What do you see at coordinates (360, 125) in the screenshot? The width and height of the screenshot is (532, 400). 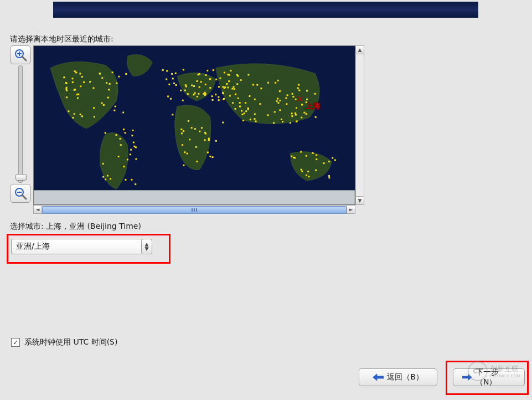 I see `map-vertical-scrollbar: ▲ ▼` at bounding box center [360, 125].